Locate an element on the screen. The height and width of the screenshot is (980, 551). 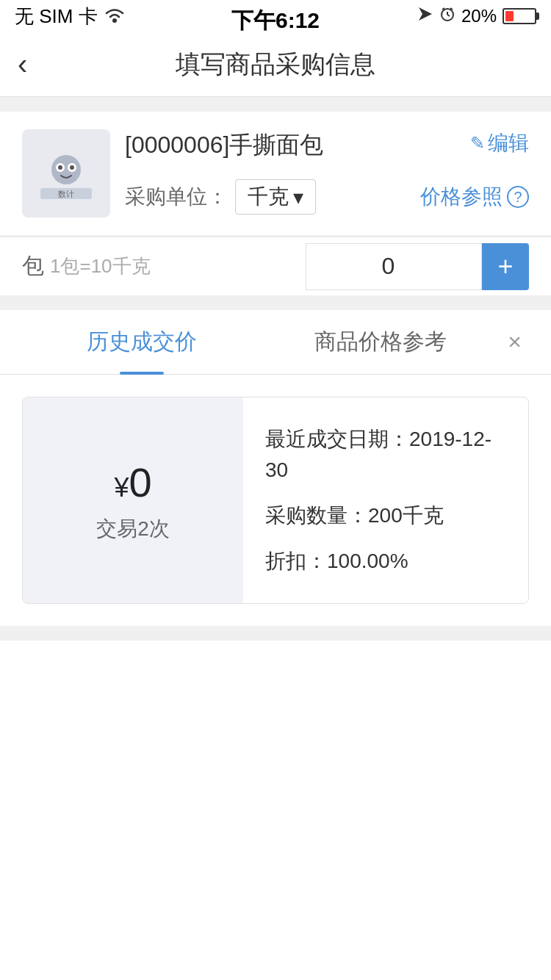
product-card: 数计 [0000006]手撕面包 ✎ 编辑 采购单位： 千克 ▾ 价格参照 ? is located at coordinates (276, 173).